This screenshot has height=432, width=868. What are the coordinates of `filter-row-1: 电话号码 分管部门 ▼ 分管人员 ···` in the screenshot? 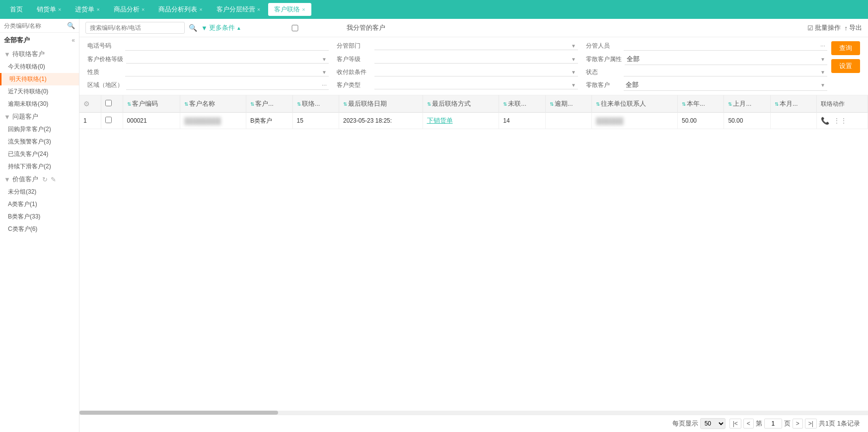 It's located at (457, 46).